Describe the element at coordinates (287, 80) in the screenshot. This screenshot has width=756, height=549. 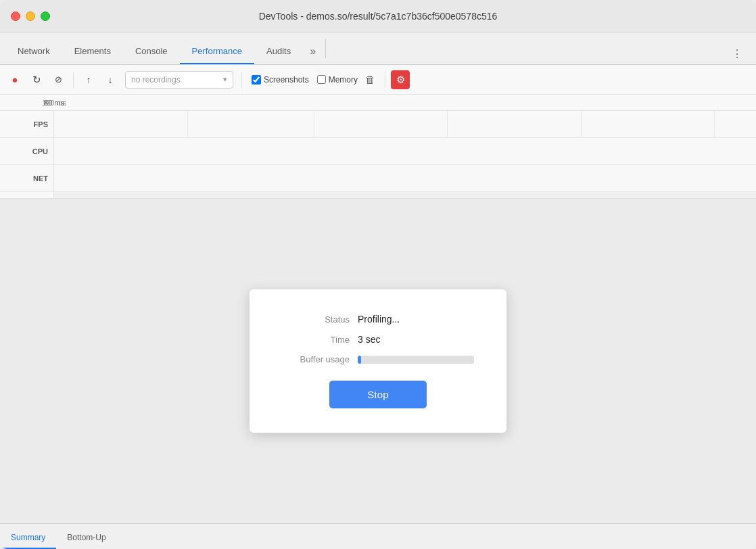
I see `screenshots-label: Screenshots` at that location.